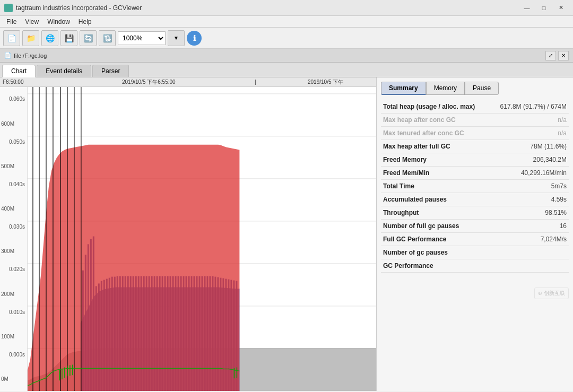 This screenshot has width=573, height=392. Describe the element at coordinates (31, 38) in the screenshot. I see `open-button: 📁` at that location.